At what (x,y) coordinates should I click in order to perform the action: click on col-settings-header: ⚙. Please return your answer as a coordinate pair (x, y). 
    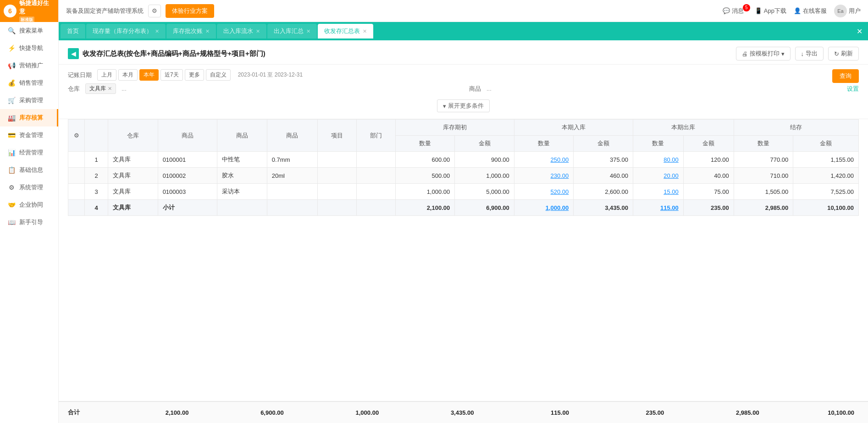
    Looking at the image, I should click on (77, 136).